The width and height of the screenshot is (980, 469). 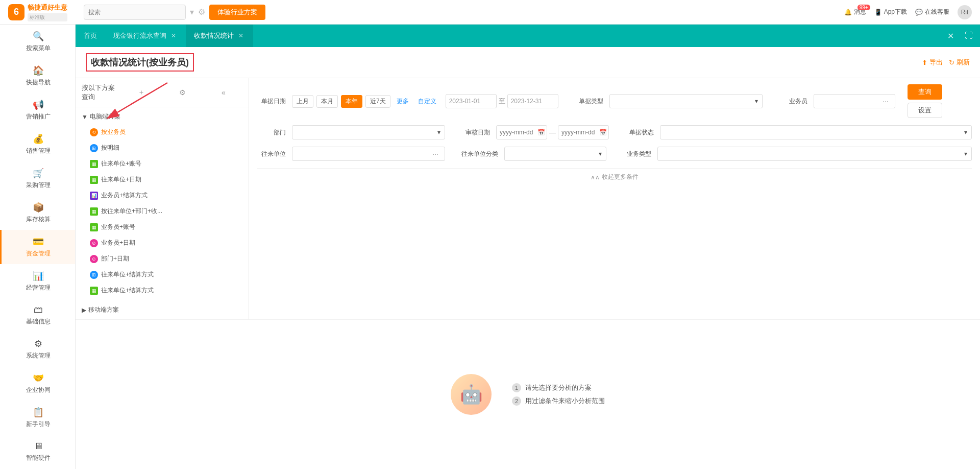 I want to click on user-avatar: Rit, so click(x=965, y=12).